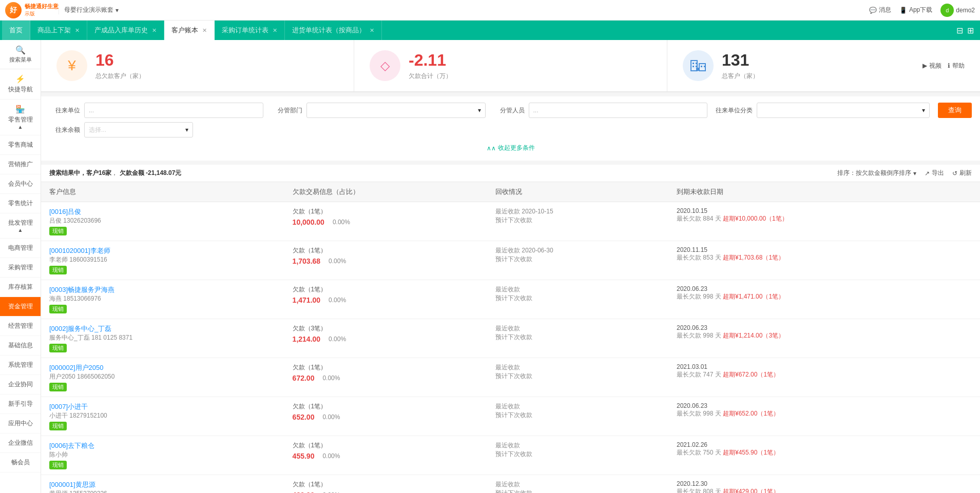  I want to click on customer-name-1: [0001020001]李老师, so click(80, 250).